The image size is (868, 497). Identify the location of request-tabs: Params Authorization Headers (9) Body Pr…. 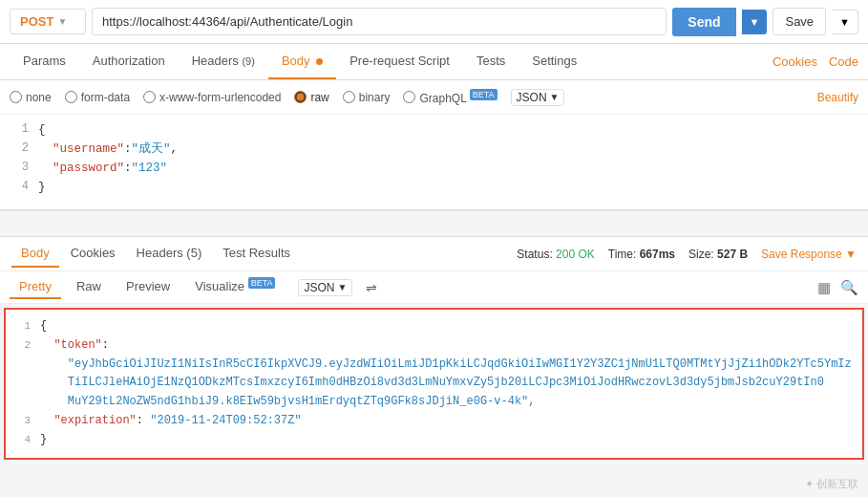
(434, 62).